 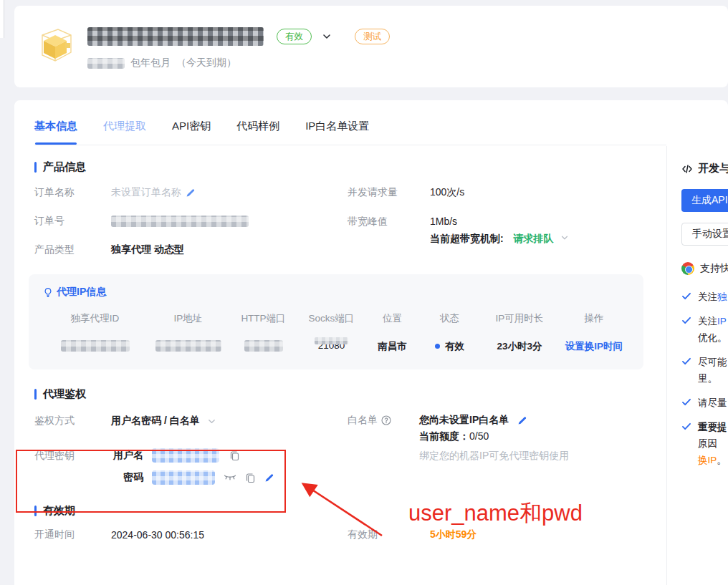 What do you see at coordinates (386, 420) in the screenshot?
I see `question-circle-icon` at bounding box center [386, 420].